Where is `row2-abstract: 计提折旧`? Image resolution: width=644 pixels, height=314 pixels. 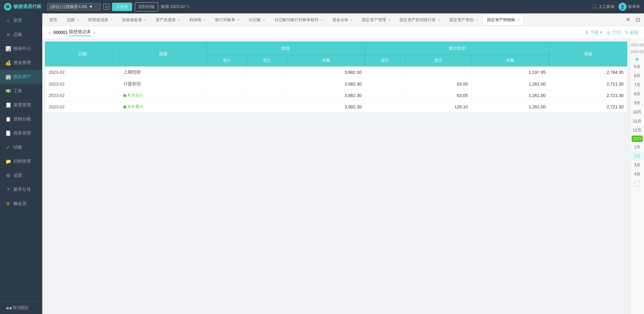
row2-abstract: 计提折旧 is located at coordinates (163, 84).